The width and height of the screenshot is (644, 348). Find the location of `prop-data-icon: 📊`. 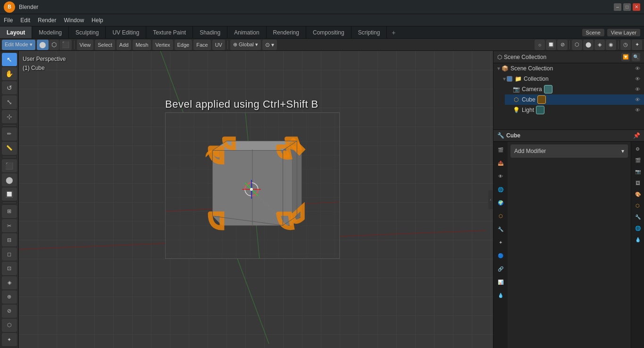

prop-data-icon: 📊 is located at coordinates (501, 282).